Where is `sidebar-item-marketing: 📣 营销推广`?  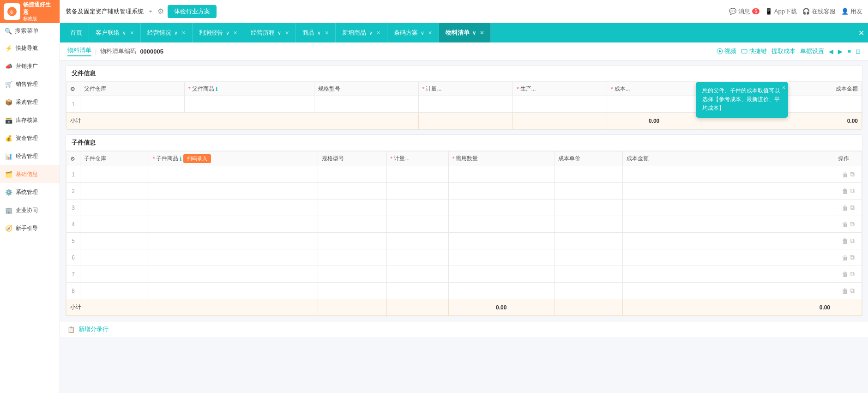 sidebar-item-marketing: 📣 营销推广 is located at coordinates (30, 67).